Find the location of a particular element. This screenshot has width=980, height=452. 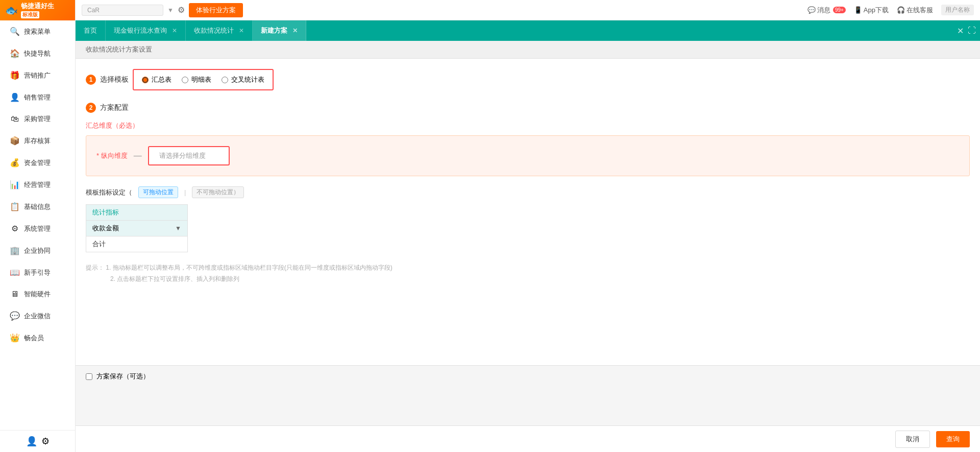

settings-icon: ⚙ is located at coordinates (181, 10).